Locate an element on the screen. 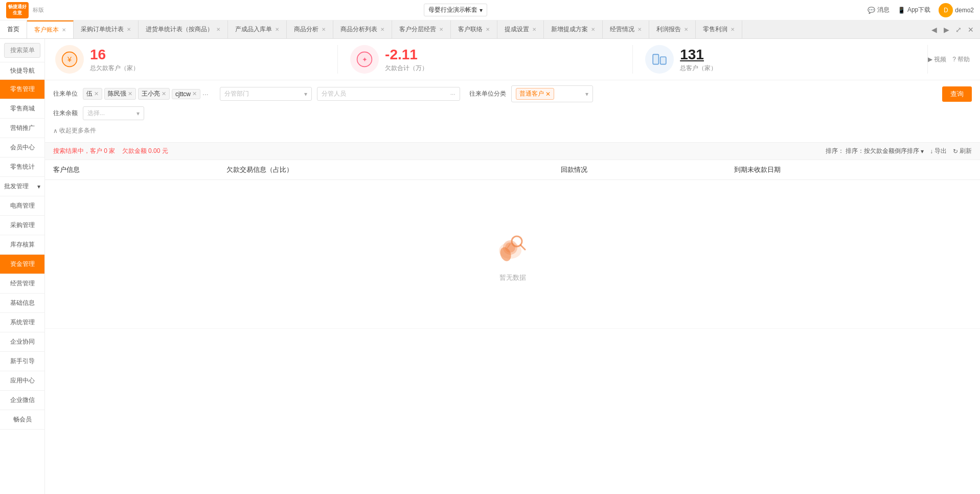  sidebar-item-ecommerce: 电商管理 is located at coordinates (22, 206).